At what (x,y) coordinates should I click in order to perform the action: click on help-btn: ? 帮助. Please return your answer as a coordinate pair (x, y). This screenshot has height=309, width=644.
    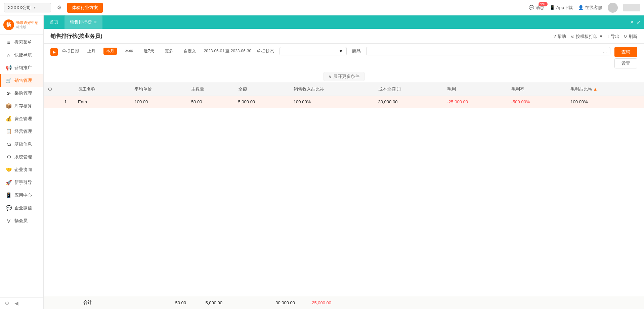
    Looking at the image, I should click on (560, 37).